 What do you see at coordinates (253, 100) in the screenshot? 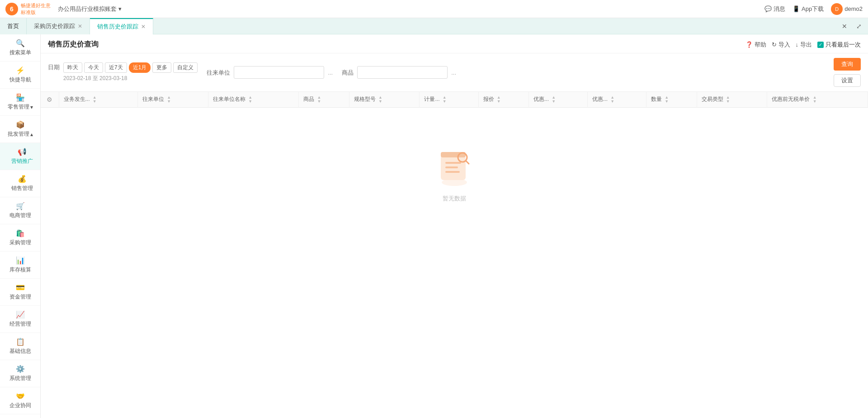
I see `th-counterpart-name: 往来单位名称 ▲▼` at bounding box center [253, 100].